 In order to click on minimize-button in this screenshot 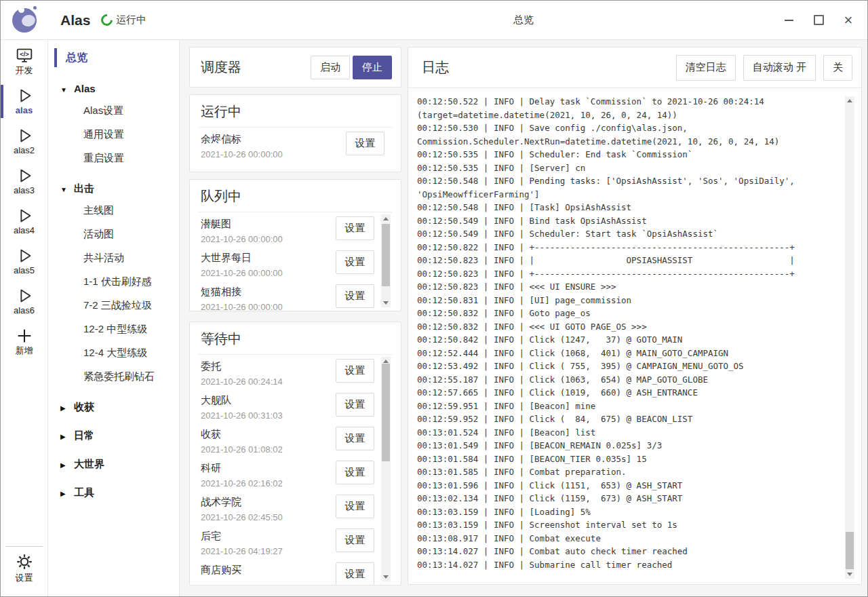, I will do `click(789, 20)`.